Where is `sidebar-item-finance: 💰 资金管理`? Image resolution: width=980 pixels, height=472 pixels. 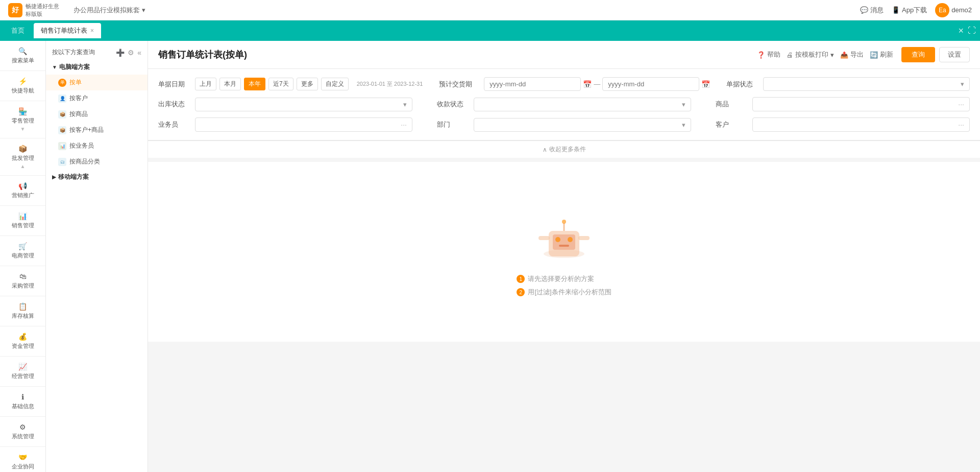
sidebar-item-finance: 💰 资金管理 is located at coordinates (22, 341).